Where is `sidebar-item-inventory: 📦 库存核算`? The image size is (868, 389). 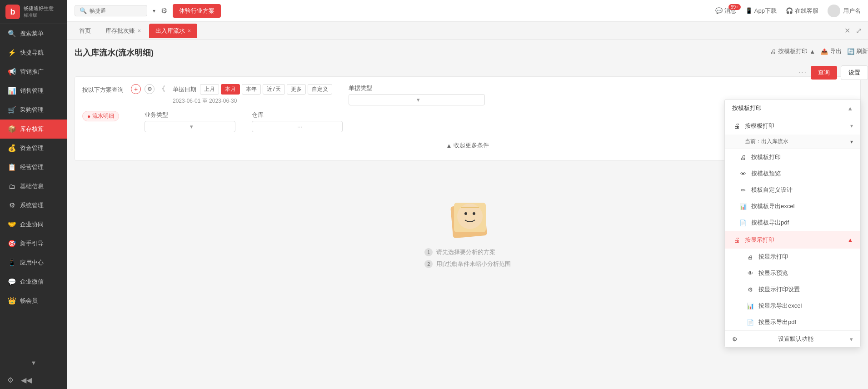 sidebar-item-inventory: 📦 库存核算 is located at coordinates (34, 129).